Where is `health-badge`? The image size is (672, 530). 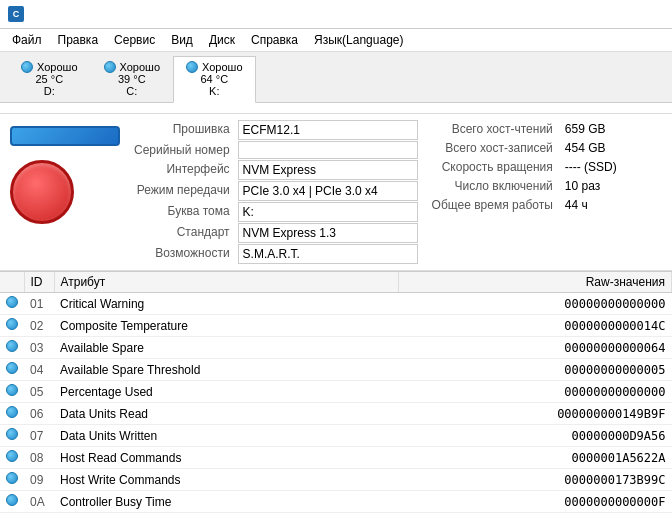 health-badge is located at coordinates (65, 136).